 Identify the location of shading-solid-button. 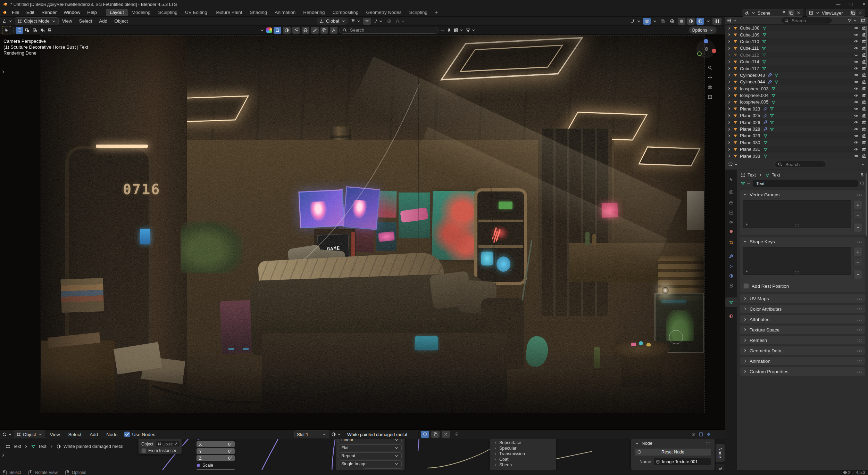
(682, 21).